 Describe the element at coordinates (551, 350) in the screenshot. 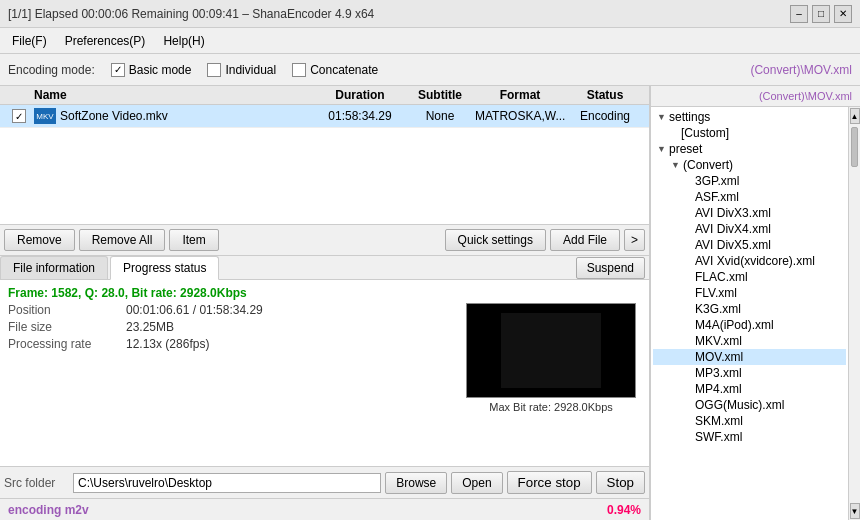

I see `thumbnail-inner` at that location.